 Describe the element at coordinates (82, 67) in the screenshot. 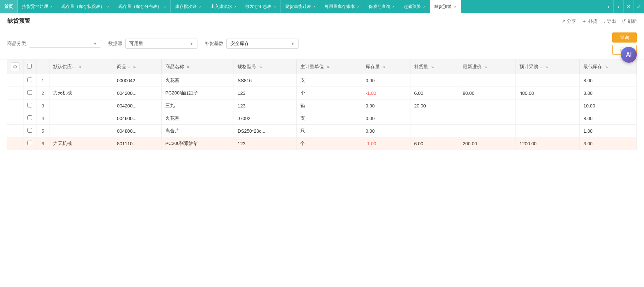

I see `col-default-supplier: 默认供应... ⇅` at that location.